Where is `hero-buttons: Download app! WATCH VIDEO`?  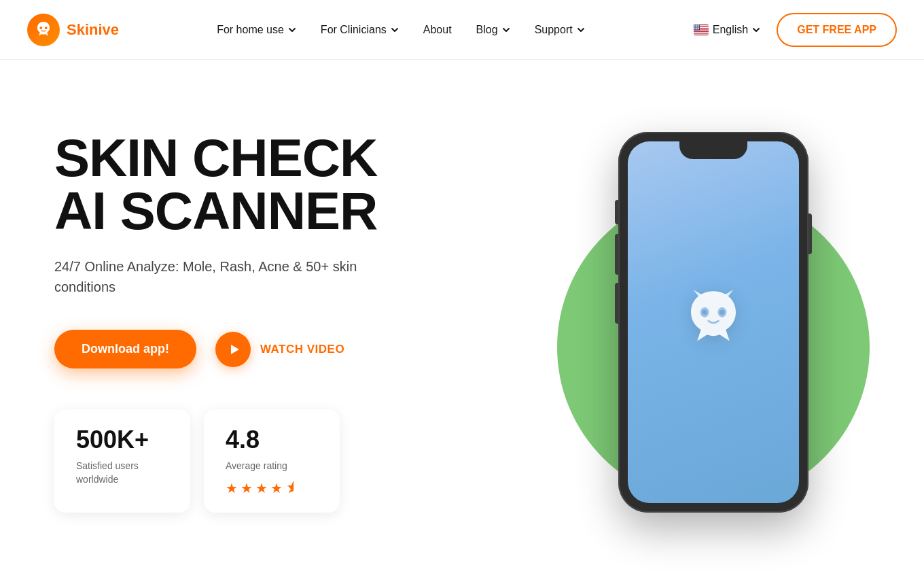 hero-buttons: Download app! WATCH VIDEO is located at coordinates (217, 349).